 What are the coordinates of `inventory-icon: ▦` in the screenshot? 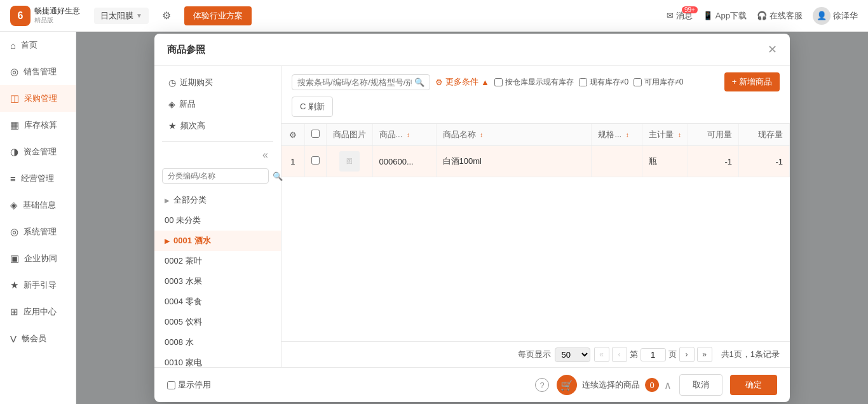 It's located at (15, 125).